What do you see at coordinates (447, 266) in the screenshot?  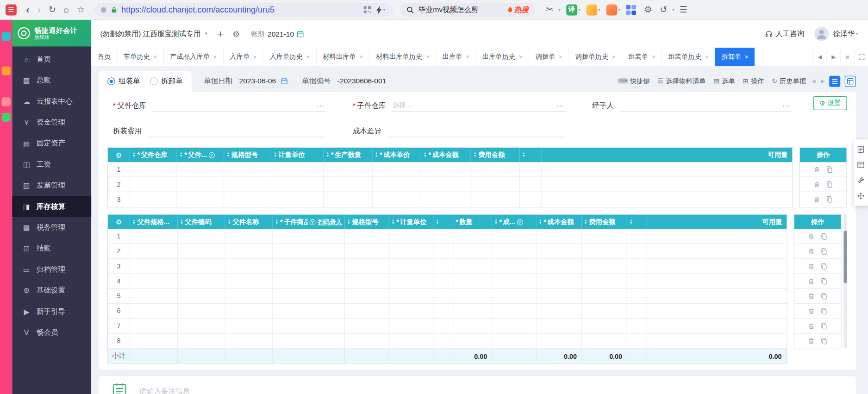 I see `table-row-3: 3` at bounding box center [447, 266].